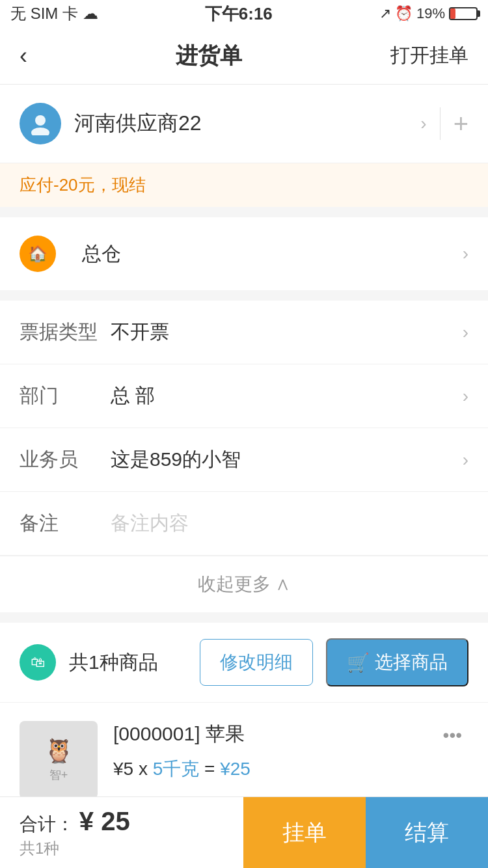 The image size is (488, 868). Describe the element at coordinates (105, 821) in the screenshot. I see `total-amount: ¥ 25` at that location.